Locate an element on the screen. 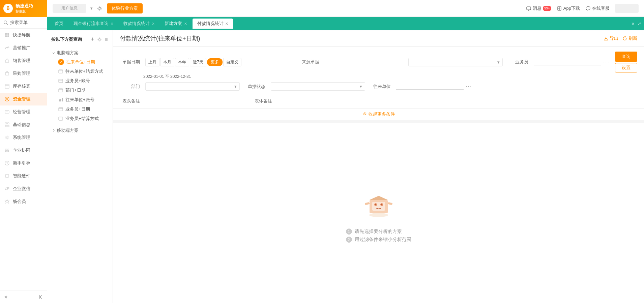  tab-payment-stats: 付款情况统计 × is located at coordinates (213, 24).